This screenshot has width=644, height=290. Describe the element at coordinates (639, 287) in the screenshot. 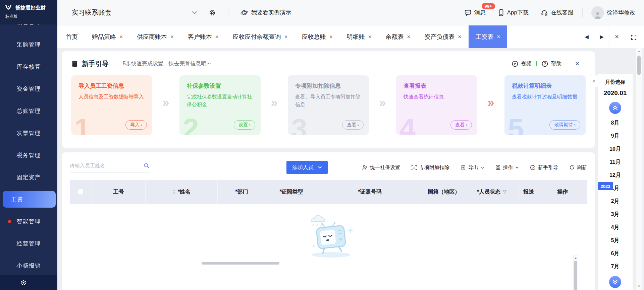

I see `scroll-down-icon: ▼` at that location.